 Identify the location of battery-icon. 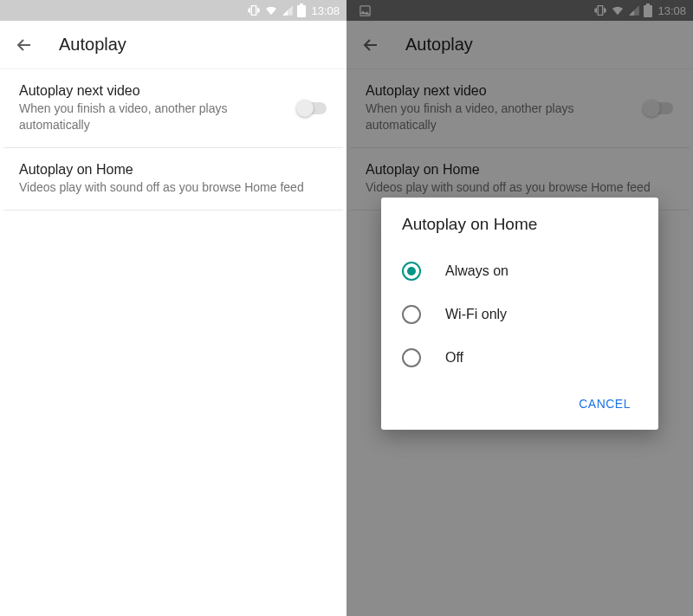
(301, 10).